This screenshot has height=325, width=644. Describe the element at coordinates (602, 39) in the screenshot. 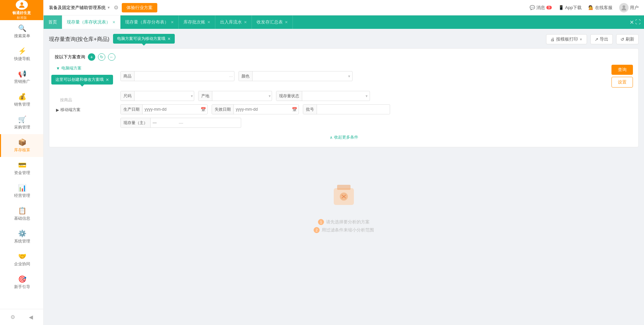

I see `export-btn: ↗ 导出` at that location.